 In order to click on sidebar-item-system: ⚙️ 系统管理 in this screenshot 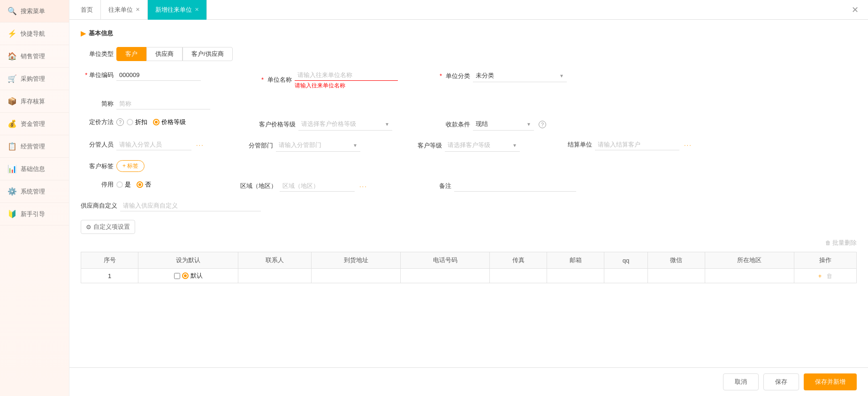, I will do `click(35, 192)`.